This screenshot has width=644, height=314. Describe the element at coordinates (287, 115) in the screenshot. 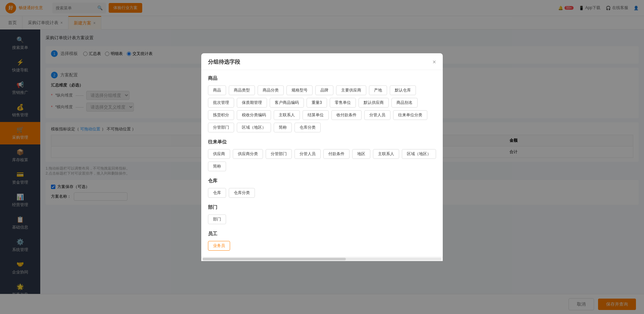

I see `field-tag-main-contact: 主联系人` at that location.